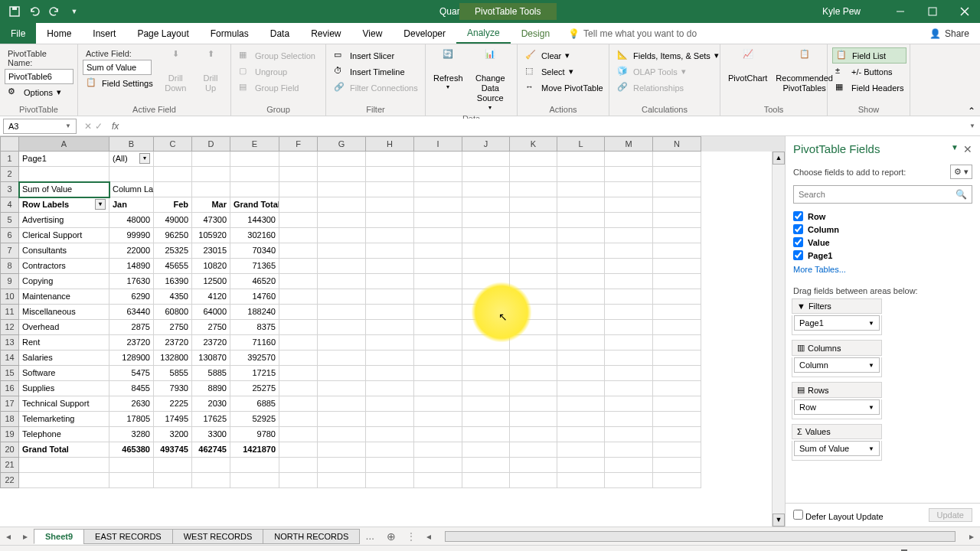  I want to click on pivot-value: 5855, so click(173, 373).